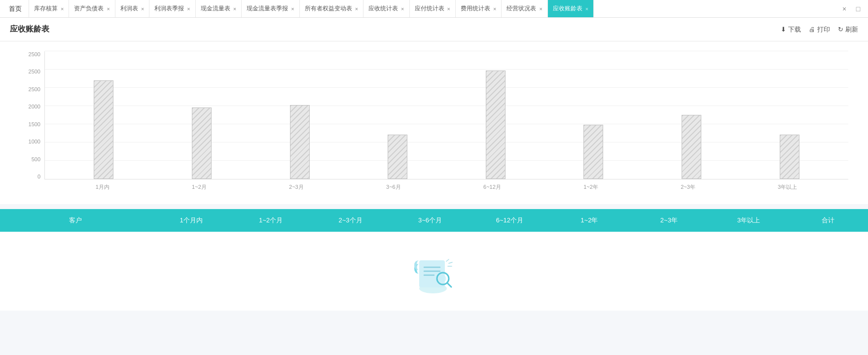 This screenshot has width=868, height=355. What do you see at coordinates (89, 9) in the screenshot?
I see `tab-label-balance: 资产负债表` at bounding box center [89, 9].